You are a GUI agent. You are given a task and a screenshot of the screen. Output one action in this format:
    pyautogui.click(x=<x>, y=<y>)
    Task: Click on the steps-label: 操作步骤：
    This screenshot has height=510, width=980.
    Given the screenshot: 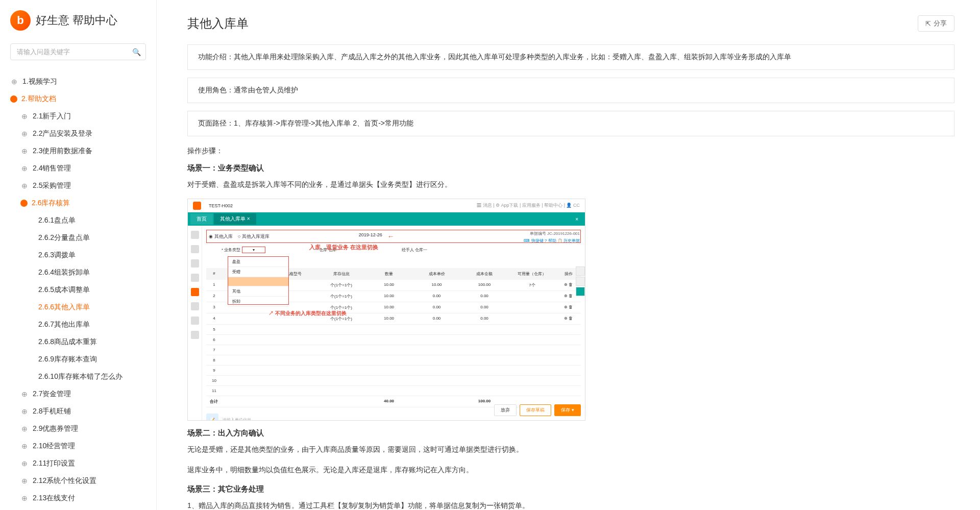 What is the action you would take?
    pyautogui.click(x=571, y=151)
    